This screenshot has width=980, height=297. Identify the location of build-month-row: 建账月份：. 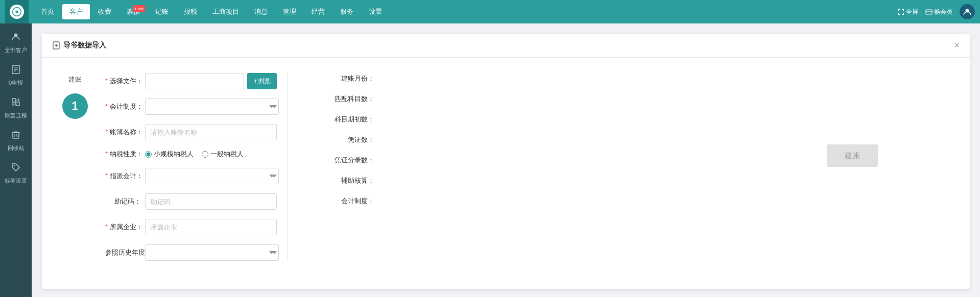
(639, 79).